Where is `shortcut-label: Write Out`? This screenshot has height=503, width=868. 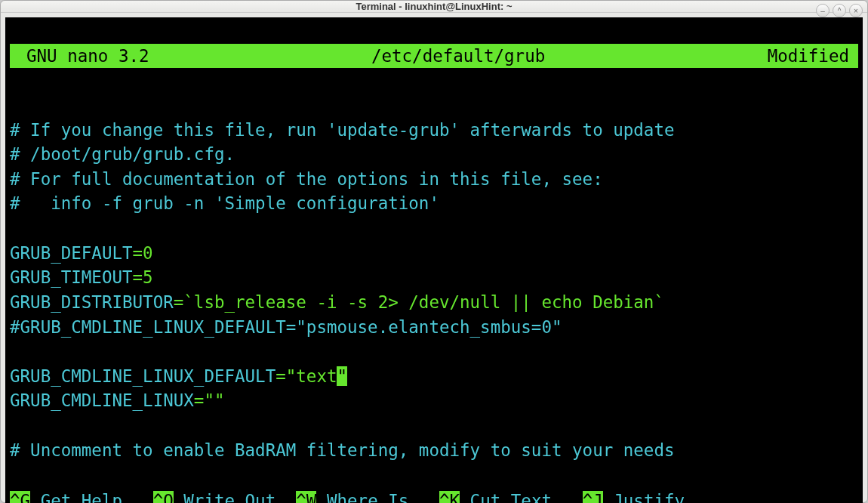
shortcut-label: Write Out is located at coordinates (229, 497).